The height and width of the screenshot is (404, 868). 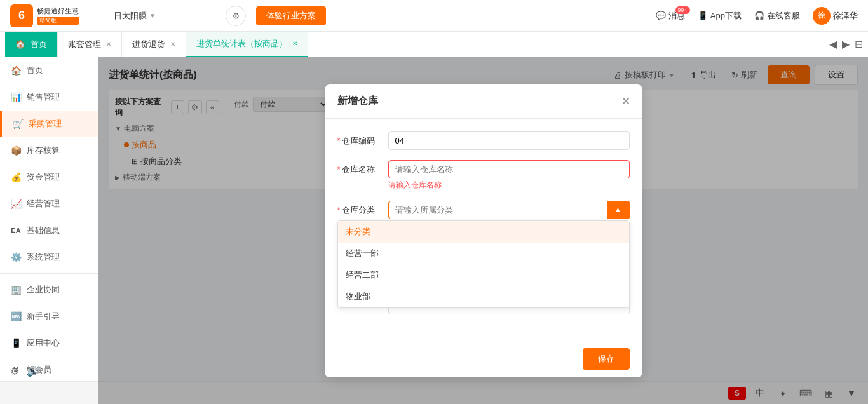 What do you see at coordinates (16, 71) in the screenshot?
I see `home-sidebar-icon: 🏠` at bounding box center [16, 71].